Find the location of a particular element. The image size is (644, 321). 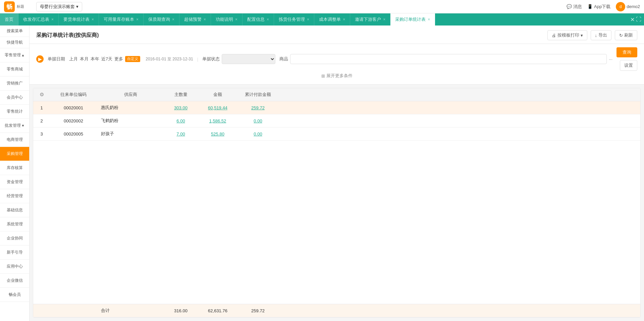

sidebar-item-operation: 经营管理 is located at coordinates (15, 196).